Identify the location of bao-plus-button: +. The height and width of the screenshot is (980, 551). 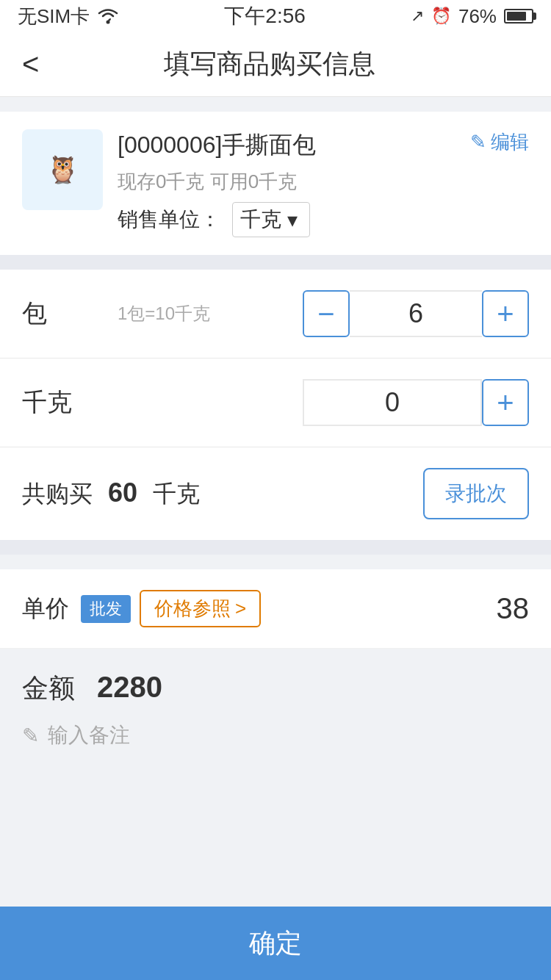
(505, 314).